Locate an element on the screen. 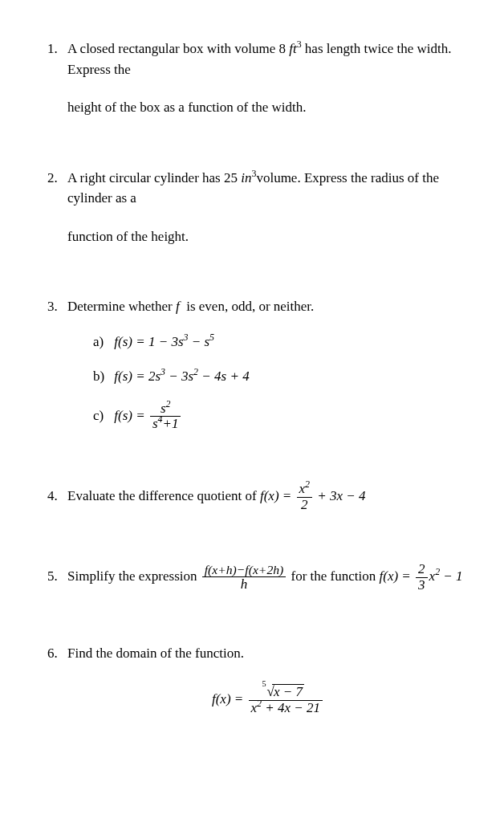 The image size is (504, 839). q3-b: b) f(s) = 2s3 − 3s2 − 4s + 4 is located at coordinates (281, 377).